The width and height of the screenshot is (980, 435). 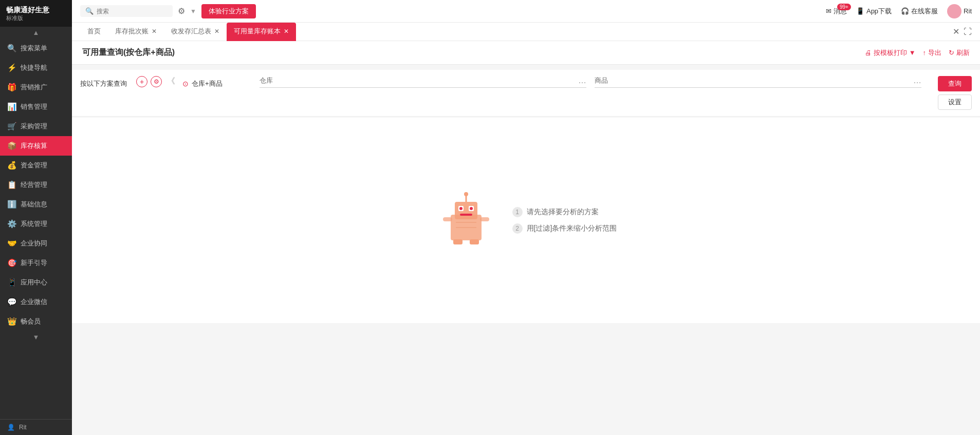 What do you see at coordinates (565, 220) in the screenshot?
I see `empty-tips: 1 请先选择要分析的方案 2 用[过滤]条件来缩小分析范围` at bounding box center [565, 220].